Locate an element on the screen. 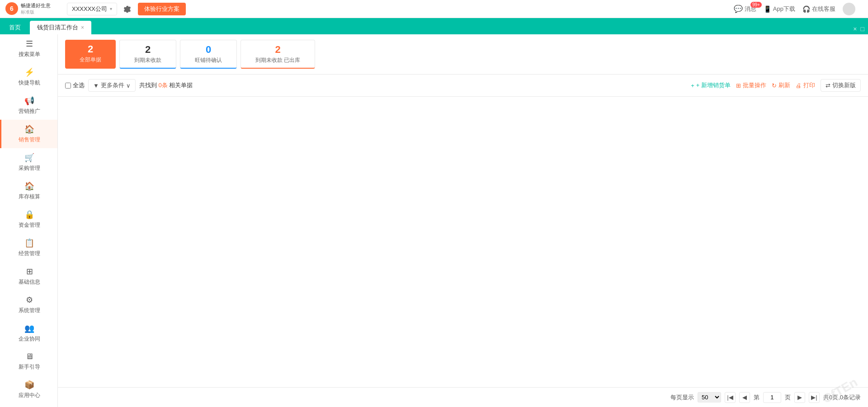 The image size is (868, 407). sidebar-item-guide: 🖥 新手引导 is located at coordinates (29, 361).